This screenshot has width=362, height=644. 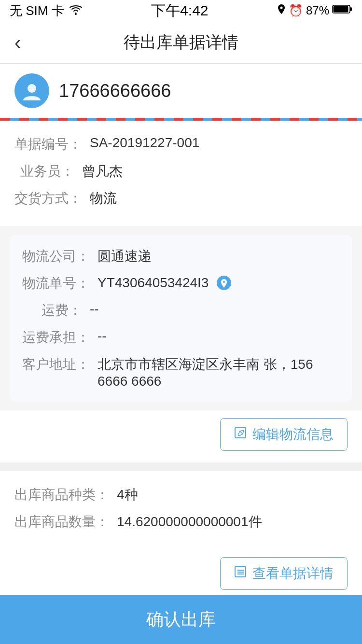 What do you see at coordinates (46, 11) in the screenshot?
I see `status-left: 无 SIM 卡` at bounding box center [46, 11].